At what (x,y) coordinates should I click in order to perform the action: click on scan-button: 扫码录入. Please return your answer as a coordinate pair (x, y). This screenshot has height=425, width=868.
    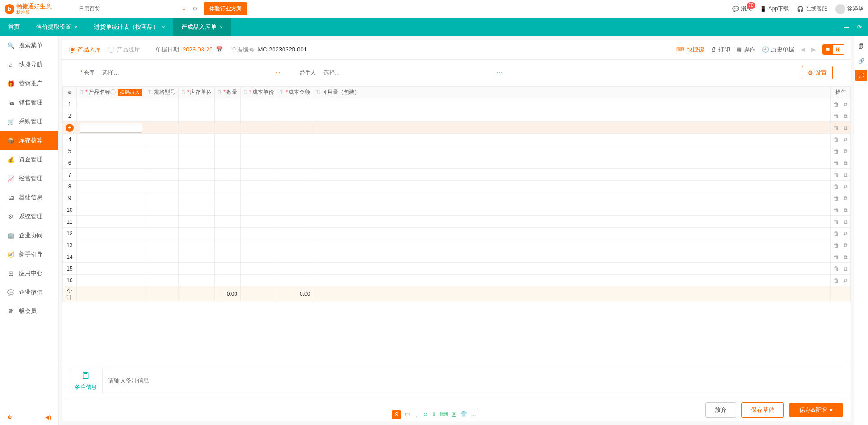
    Looking at the image, I should click on (130, 92).